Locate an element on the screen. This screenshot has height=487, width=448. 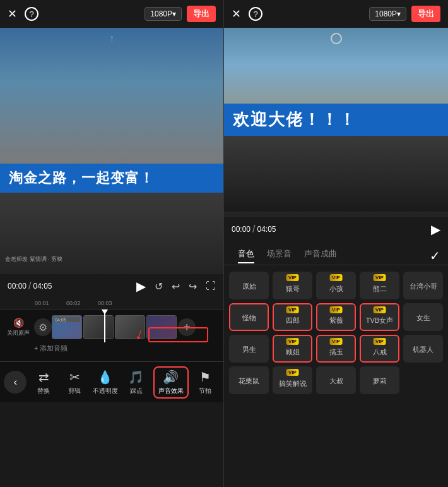
voice-cell-tvb: VIP TVB女声 is located at coordinates (380, 317).